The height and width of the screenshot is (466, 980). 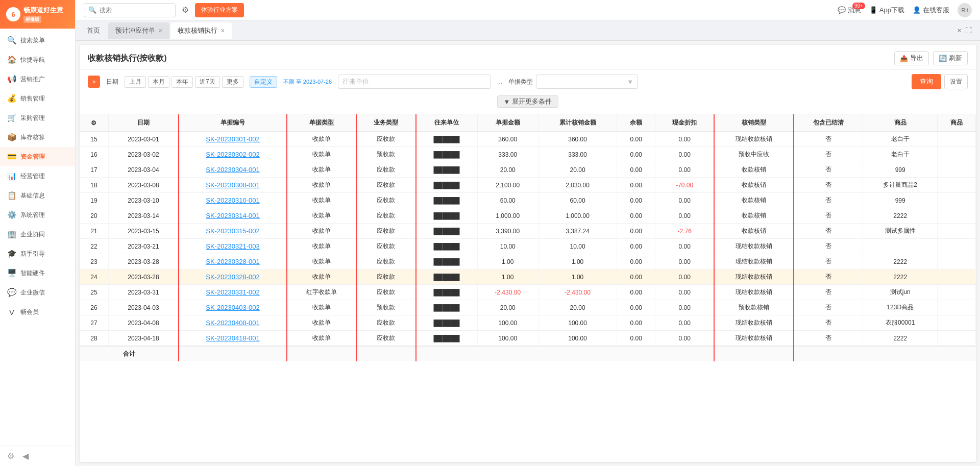 What do you see at coordinates (94, 216) in the screenshot?
I see `cell-index: 20` at bounding box center [94, 216].